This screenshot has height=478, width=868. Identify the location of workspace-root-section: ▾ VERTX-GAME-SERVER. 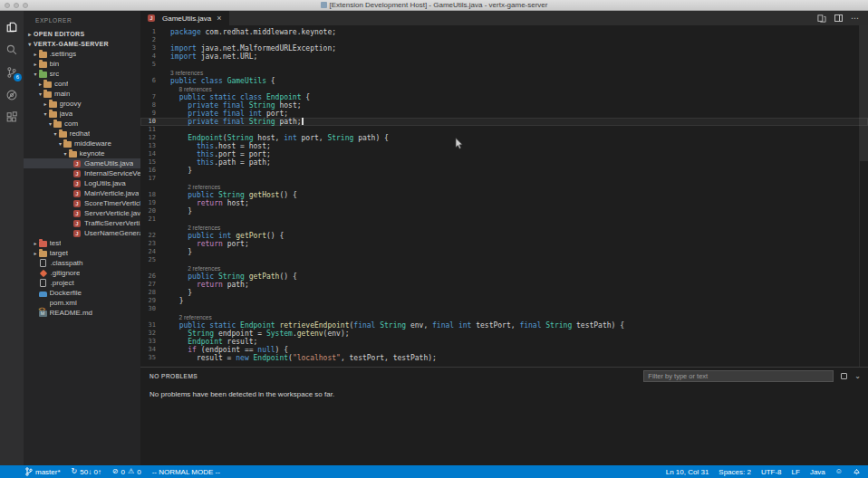
(82, 43).